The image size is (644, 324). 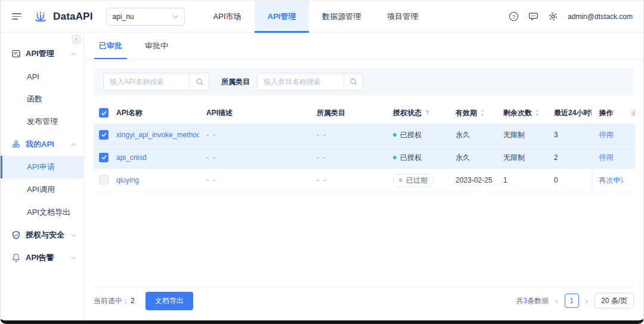 I want to click on nav-project-manage: 项目管理, so click(x=402, y=17).